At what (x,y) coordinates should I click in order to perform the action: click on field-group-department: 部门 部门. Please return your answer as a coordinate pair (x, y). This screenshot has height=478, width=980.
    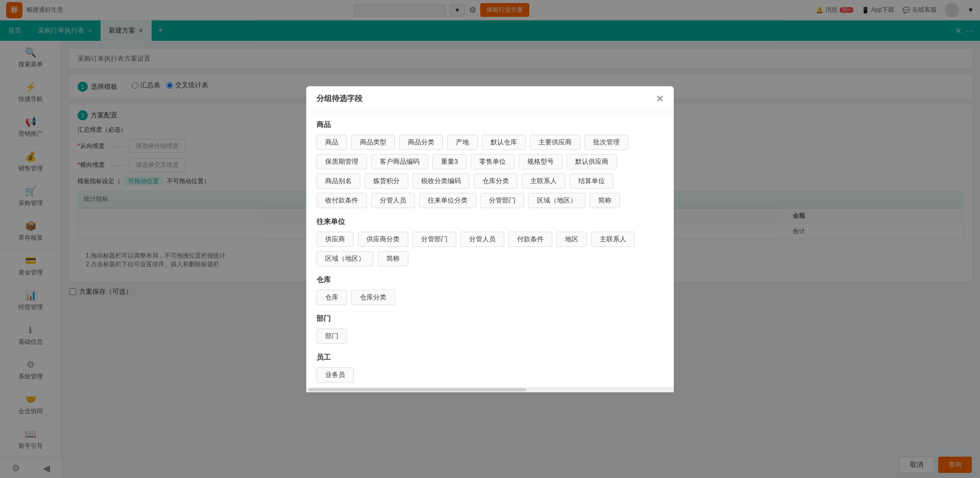
    Looking at the image, I should click on (490, 329).